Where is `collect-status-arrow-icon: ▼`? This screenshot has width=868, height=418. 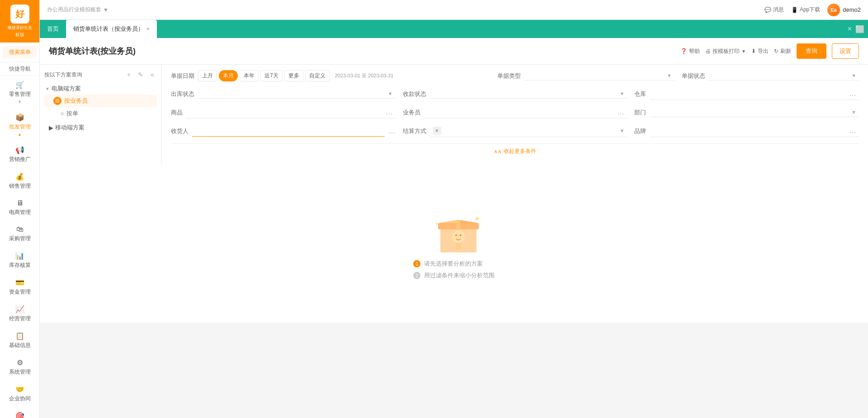
collect-status-arrow-icon: ▼ is located at coordinates (622, 94).